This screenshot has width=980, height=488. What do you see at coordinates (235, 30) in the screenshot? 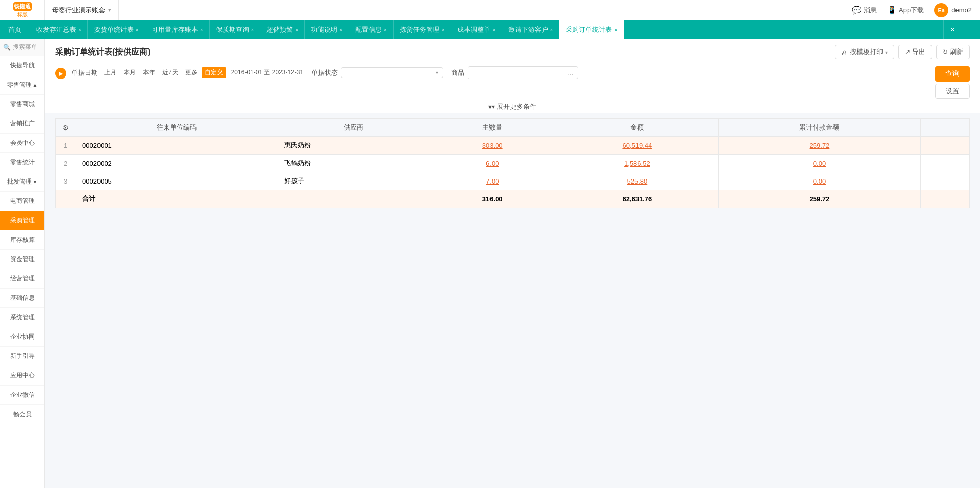
I see `tab-baozhi: 保质期查询 ×` at bounding box center [235, 30].